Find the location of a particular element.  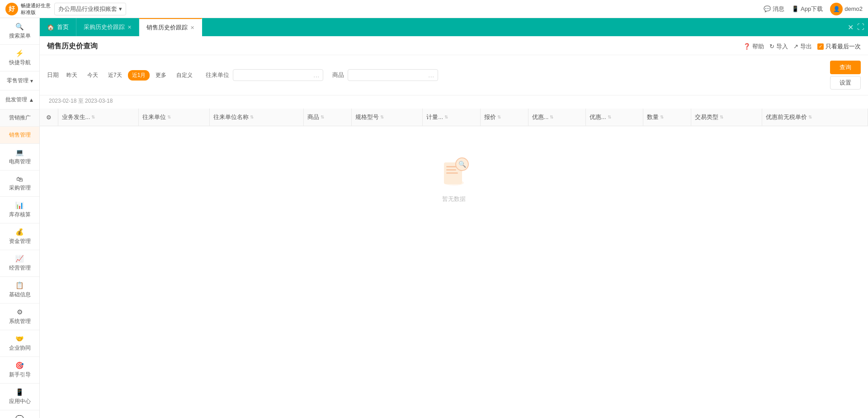

date-btn-more: 更多 is located at coordinates (161, 75).